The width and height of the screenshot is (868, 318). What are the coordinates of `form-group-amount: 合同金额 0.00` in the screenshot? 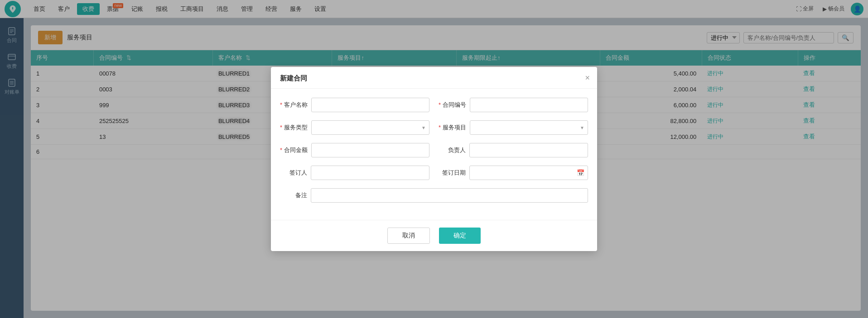 It's located at (355, 150).